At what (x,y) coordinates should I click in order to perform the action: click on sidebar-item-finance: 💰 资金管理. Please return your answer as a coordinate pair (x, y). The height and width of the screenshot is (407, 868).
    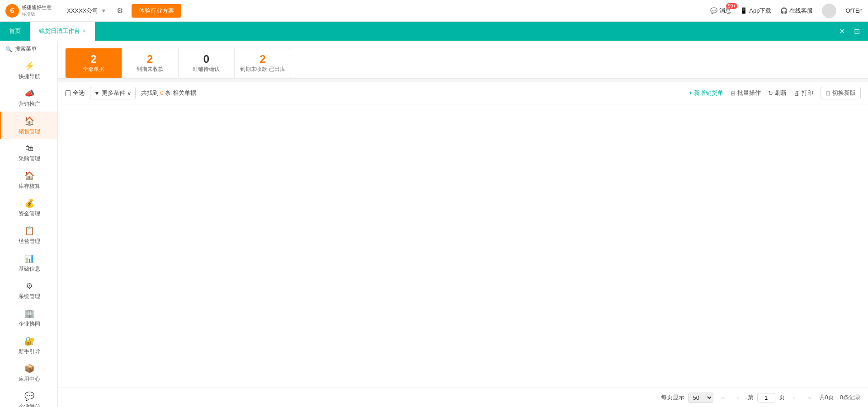
    Looking at the image, I should click on (29, 208).